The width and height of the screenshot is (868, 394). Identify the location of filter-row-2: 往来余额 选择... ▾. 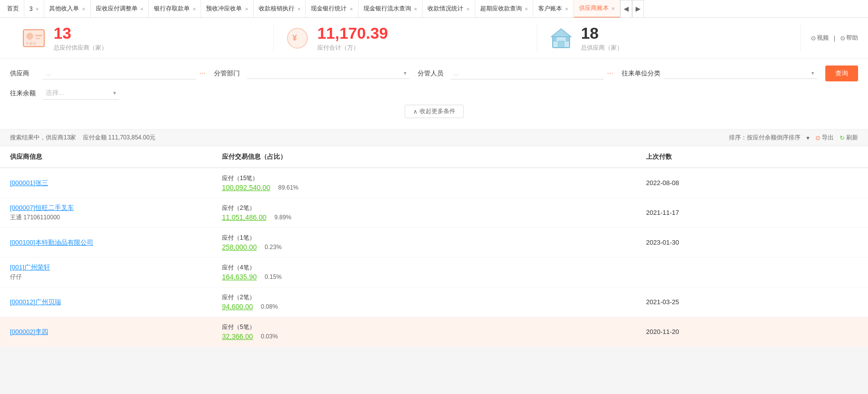
(434, 93).